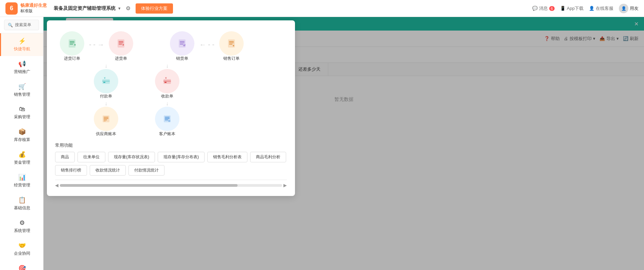  I want to click on payment-label: 付款单, so click(106, 96).